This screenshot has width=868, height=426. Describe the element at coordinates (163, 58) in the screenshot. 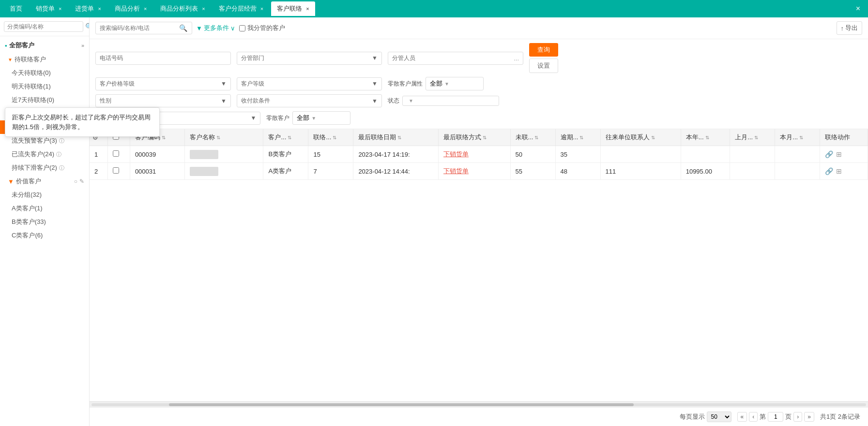

I see `filter-phone: 电话号码` at that location.